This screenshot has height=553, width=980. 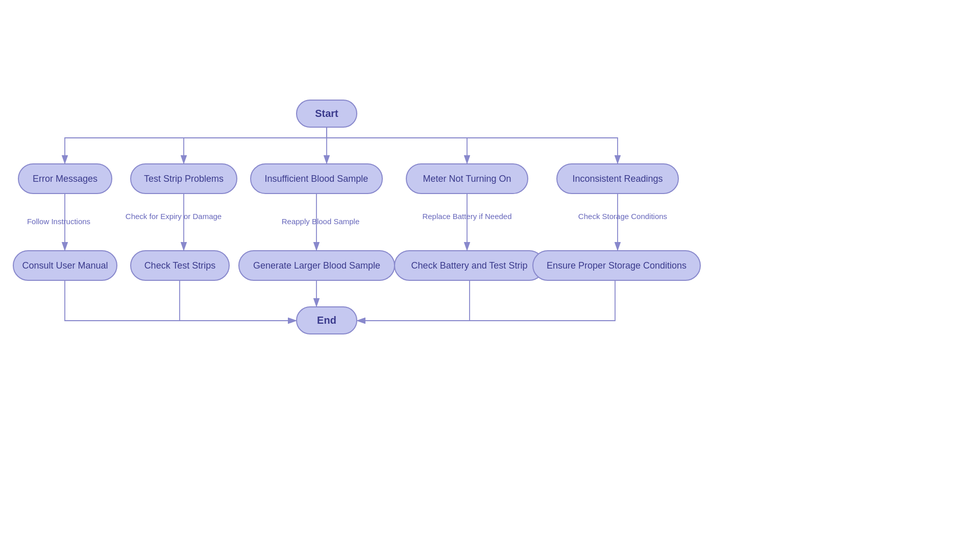 I want to click on test-strip-problems-node: Test Strip Problems, so click(x=184, y=179).